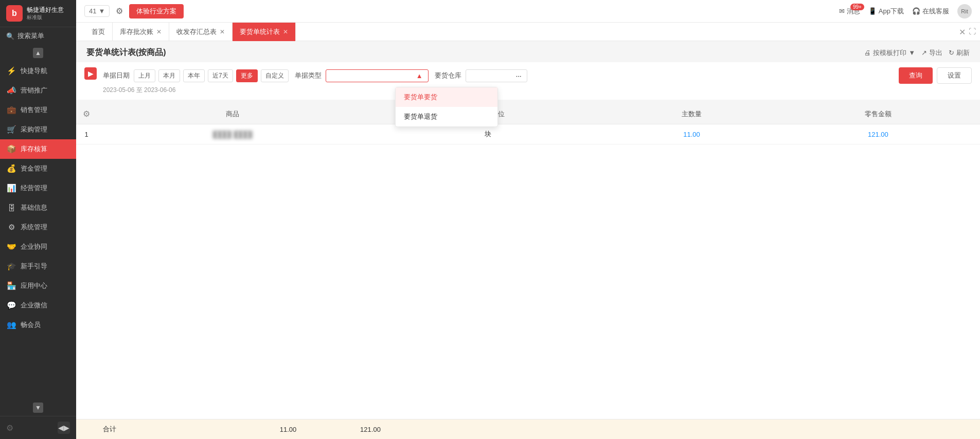 The height and width of the screenshot is (439, 980). I want to click on tab-close-inventory-batch: ✕, so click(159, 32).